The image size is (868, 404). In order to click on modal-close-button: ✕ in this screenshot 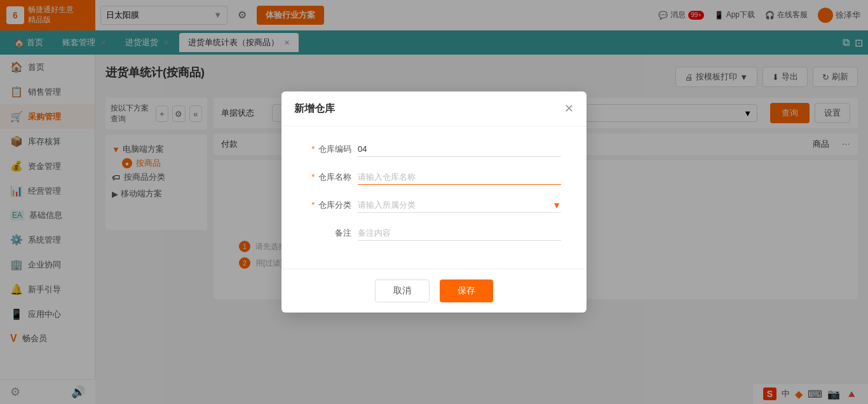, I will do `click(569, 109)`.